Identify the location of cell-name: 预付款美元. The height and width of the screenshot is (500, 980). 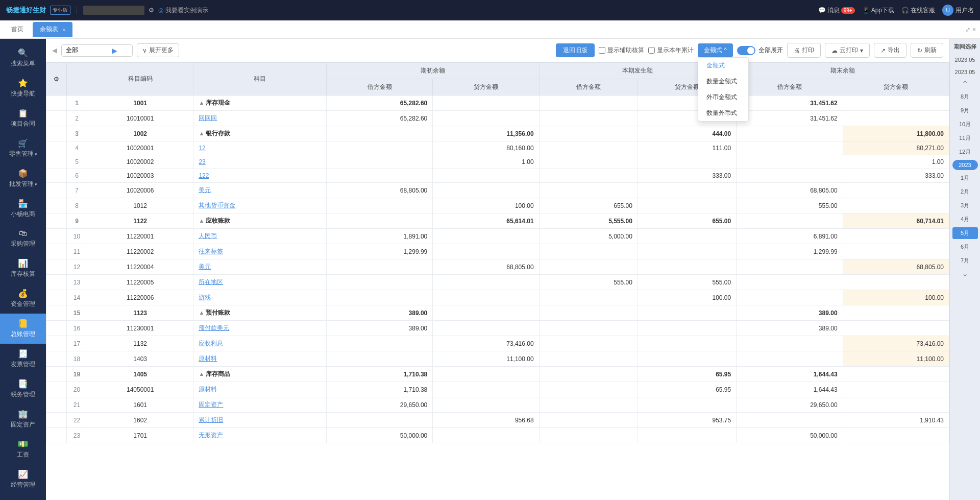
(260, 328).